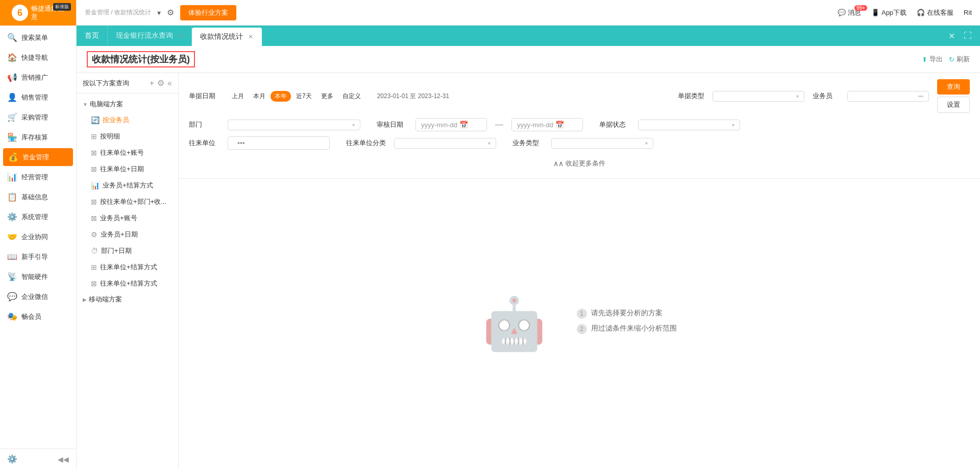  What do you see at coordinates (122, 169) in the screenshot?
I see `tree-item-label: 往来单位+日期` at bounding box center [122, 169].